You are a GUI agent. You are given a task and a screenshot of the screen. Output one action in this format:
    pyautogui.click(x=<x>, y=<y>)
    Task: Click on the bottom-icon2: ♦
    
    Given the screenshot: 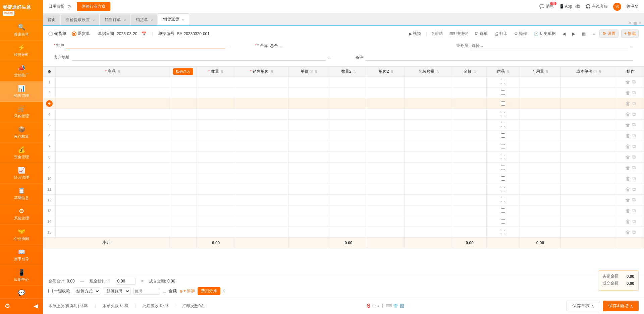 What is the action you would take?
    pyautogui.click(x=378, y=306)
    